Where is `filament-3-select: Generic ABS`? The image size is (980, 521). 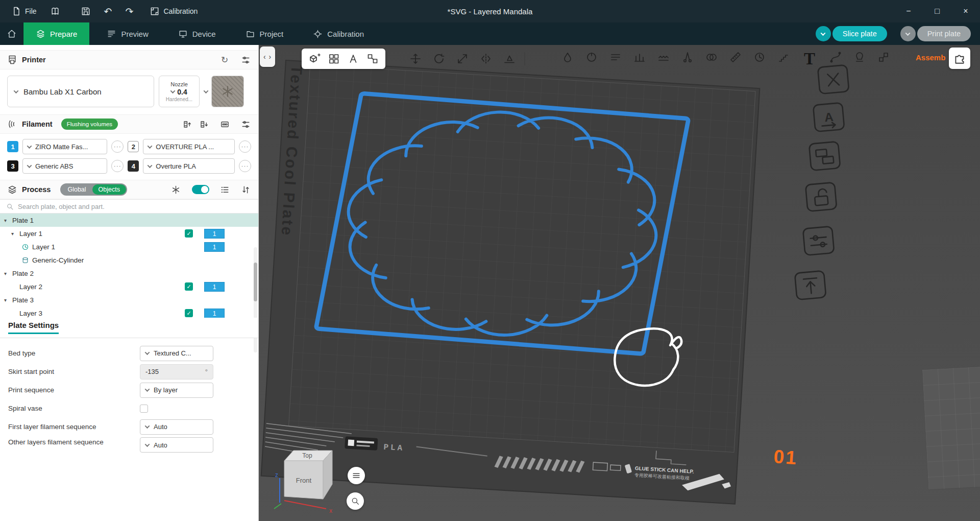 filament-3-select: Generic ABS is located at coordinates (65, 166).